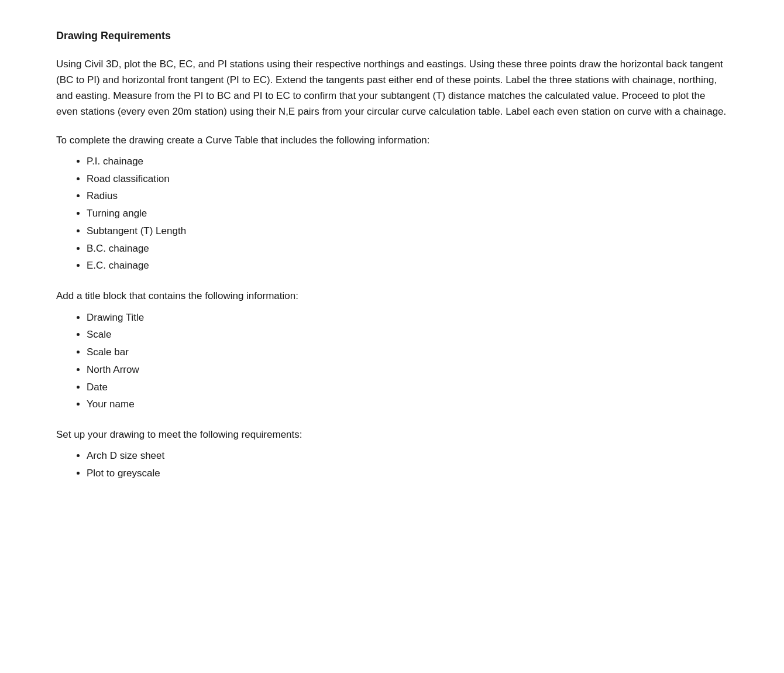  Describe the element at coordinates (407, 162) in the screenshot. I see `list-item: P.I. chainage` at that location.